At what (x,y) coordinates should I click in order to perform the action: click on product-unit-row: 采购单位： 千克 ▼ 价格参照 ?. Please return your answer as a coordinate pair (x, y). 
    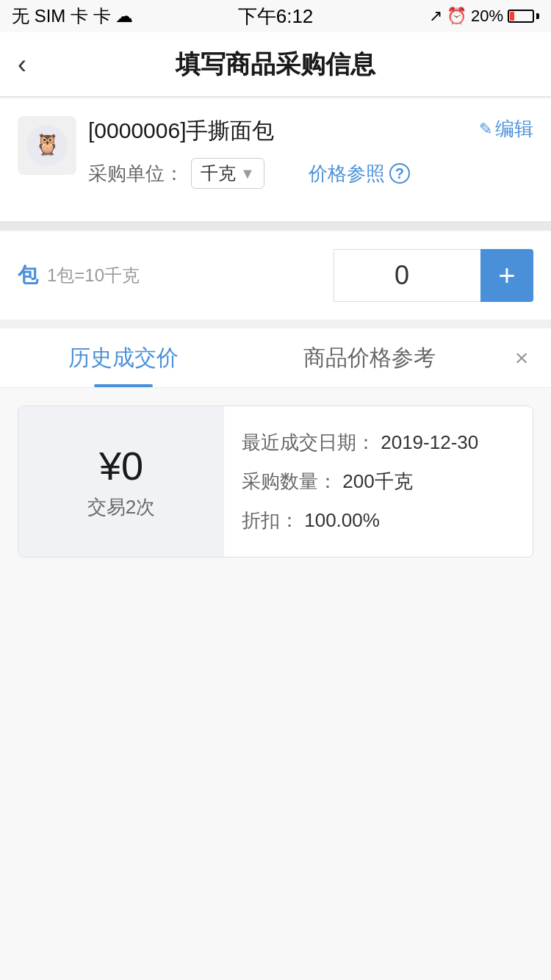
    Looking at the image, I should click on (249, 173).